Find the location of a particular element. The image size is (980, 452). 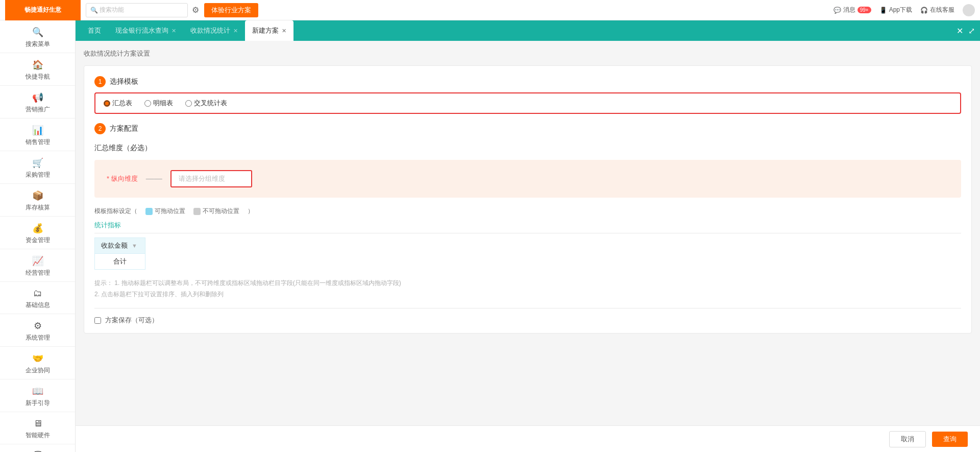

settings-icon: ⚙ is located at coordinates (195, 10).